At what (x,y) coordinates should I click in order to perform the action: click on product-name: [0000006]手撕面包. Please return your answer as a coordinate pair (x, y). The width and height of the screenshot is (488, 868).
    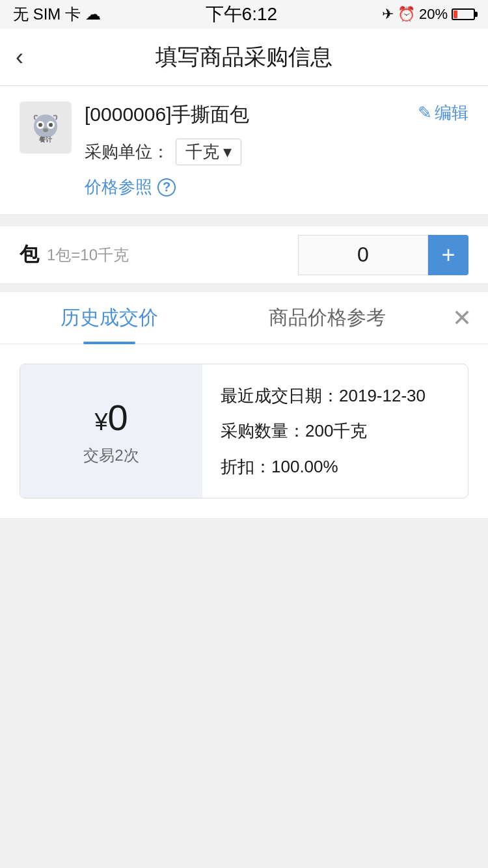
    Looking at the image, I should click on (167, 115).